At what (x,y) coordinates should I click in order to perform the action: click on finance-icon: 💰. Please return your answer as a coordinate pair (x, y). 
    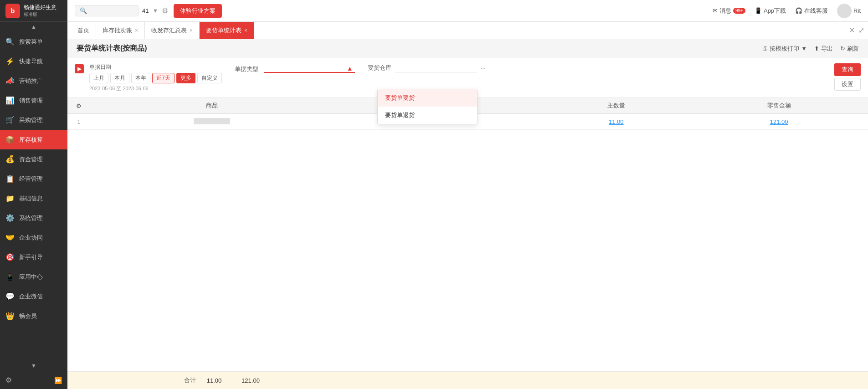
    Looking at the image, I should click on (10, 159).